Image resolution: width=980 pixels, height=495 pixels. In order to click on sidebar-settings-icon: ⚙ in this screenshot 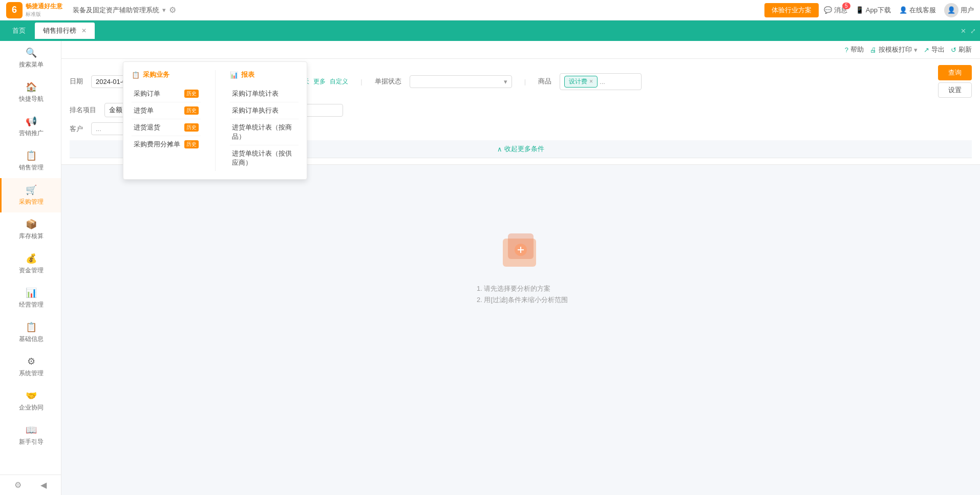, I will do `click(18, 485)`.